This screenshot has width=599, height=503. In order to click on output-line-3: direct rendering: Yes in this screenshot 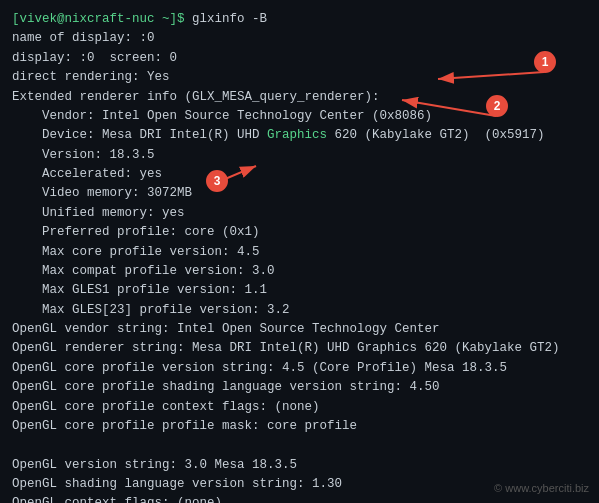, I will do `click(300, 78)`.